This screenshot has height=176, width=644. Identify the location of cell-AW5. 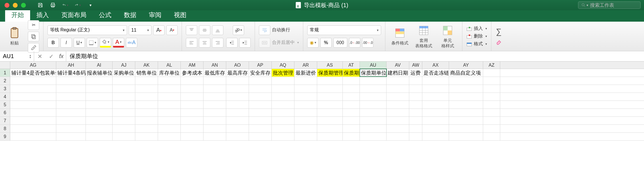
(416, 105).